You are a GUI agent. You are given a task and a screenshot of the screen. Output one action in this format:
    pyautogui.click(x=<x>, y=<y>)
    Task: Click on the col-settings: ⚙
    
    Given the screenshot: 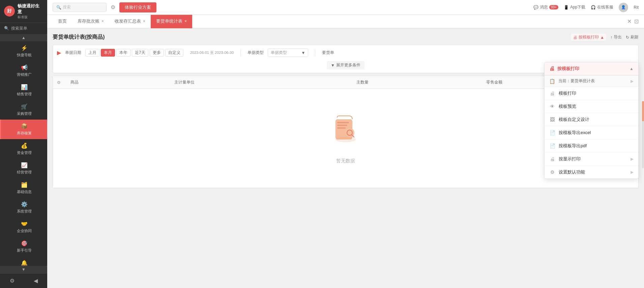 What is the action you would take?
    pyautogui.click(x=60, y=83)
    